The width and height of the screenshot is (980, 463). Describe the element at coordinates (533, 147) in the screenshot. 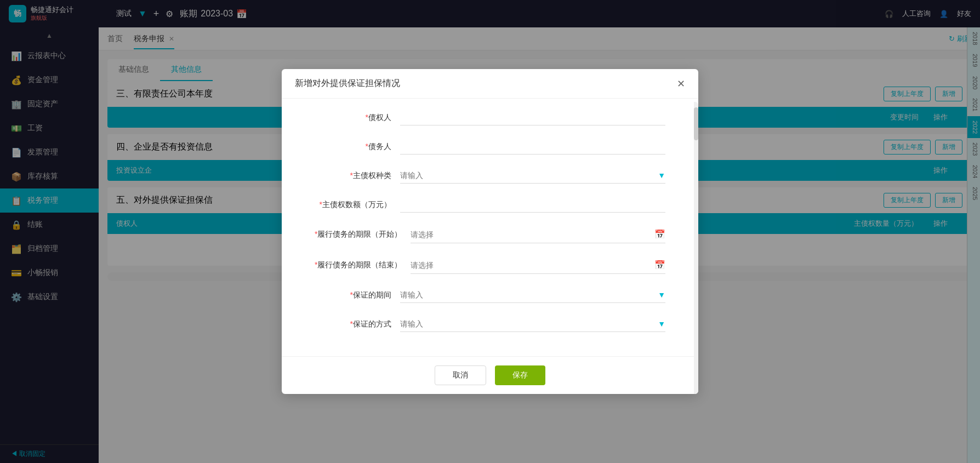

I see `debtor-input` at that location.